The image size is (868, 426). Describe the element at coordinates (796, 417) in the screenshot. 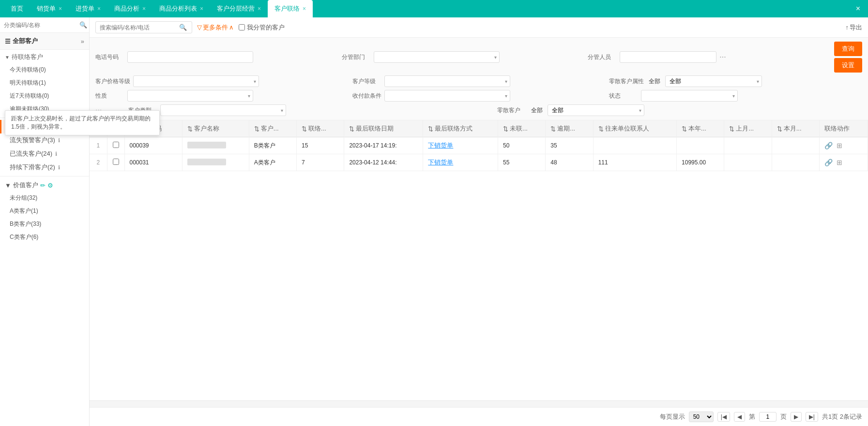

I see `next-page-btn: ▶` at that location.